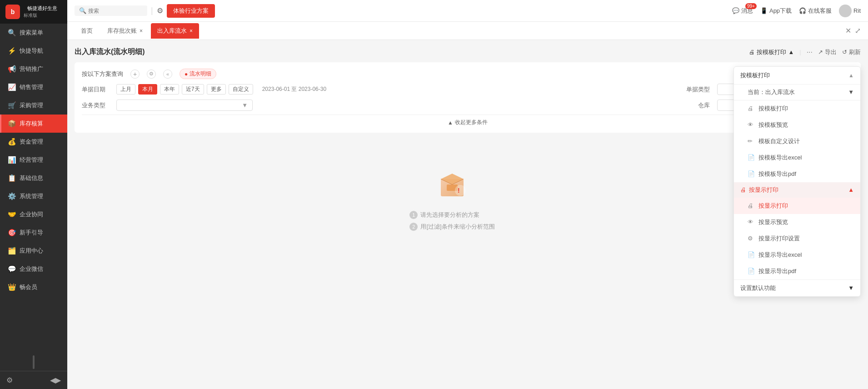 This screenshot has height=389, width=868. I want to click on user-item: Rit, so click(850, 11).